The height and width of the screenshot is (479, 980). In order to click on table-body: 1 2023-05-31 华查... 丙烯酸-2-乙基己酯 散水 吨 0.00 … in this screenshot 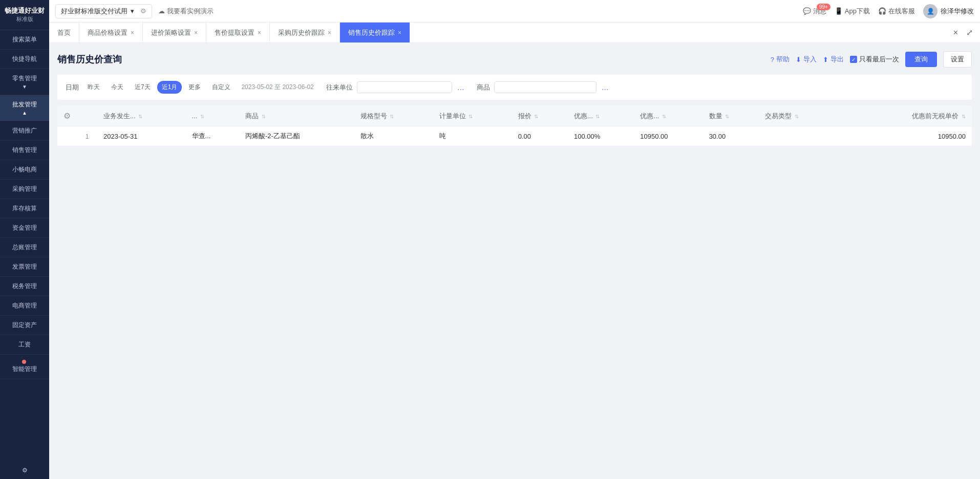, I will do `click(515, 136)`.